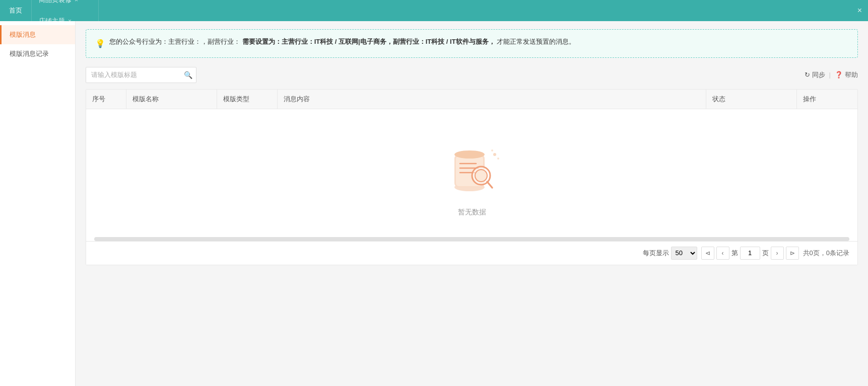 Image resolution: width=868 pixels, height=386 pixels. Describe the element at coordinates (65, 11) in the screenshot. I see `nav-tabs: 微商城店铺设置×商品分类设置×首页装修×商品页装修×店铺主题×开通公众号商城×自…` at that location.